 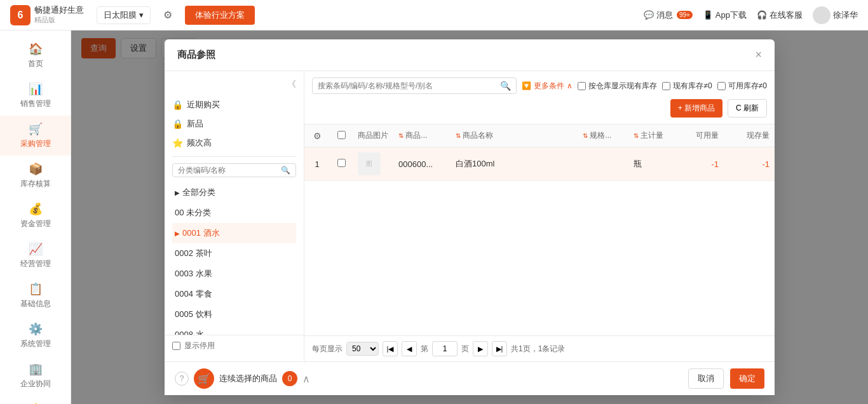 What do you see at coordinates (36, 216) in the screenshot?
I see `sidebar-item-finance: 💰 资金管理` at bounding box center [36, 216].